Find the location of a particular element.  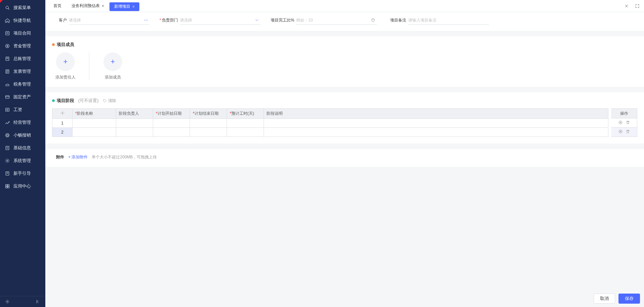

tab-profit-estimate: 业务利润预估表 × is located at coordinates (88, 6).